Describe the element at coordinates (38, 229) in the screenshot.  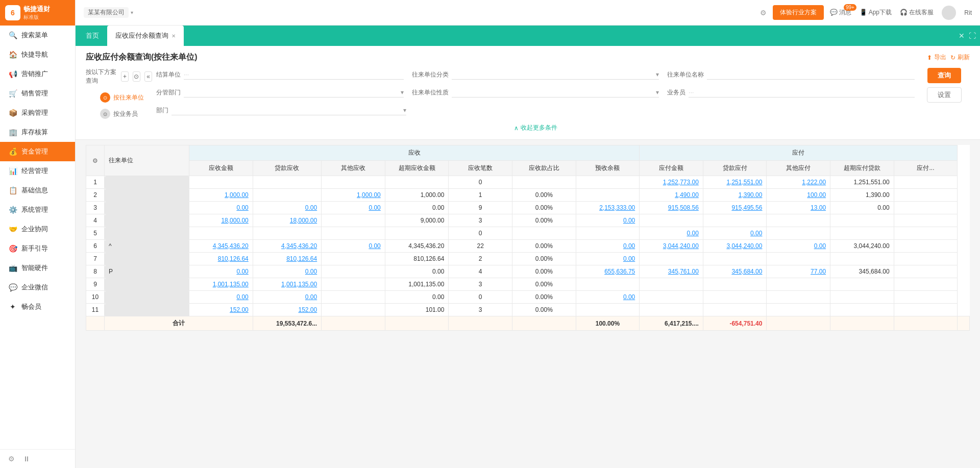
I see `sidebar-item-collab: 🤝企业协同` at that location.